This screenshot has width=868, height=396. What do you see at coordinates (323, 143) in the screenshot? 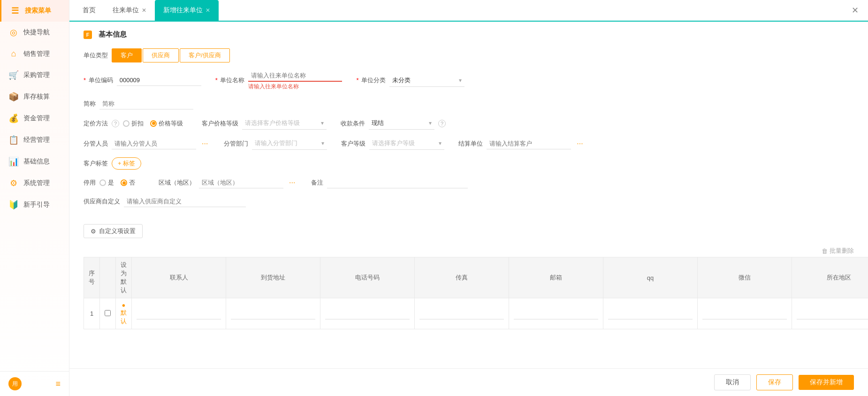
I see `dept-chevron-icon: ▾` at bounding box center [323, 143].